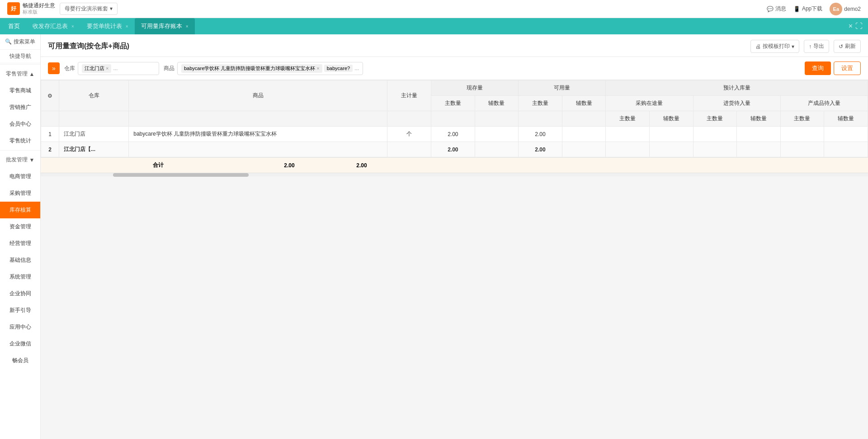 Image resolution: width=868 pixels, height=439 pixels. Describe the element at coordinates (562, 88) in the screenshot. I see `col-available-header: 可用量` at that location.